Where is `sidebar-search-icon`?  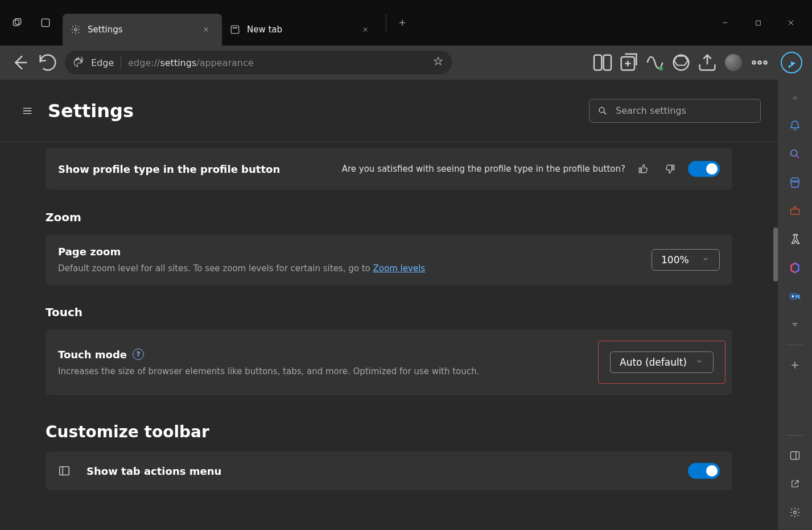
sidebar-search-icon is located at coordinates (795, 154).